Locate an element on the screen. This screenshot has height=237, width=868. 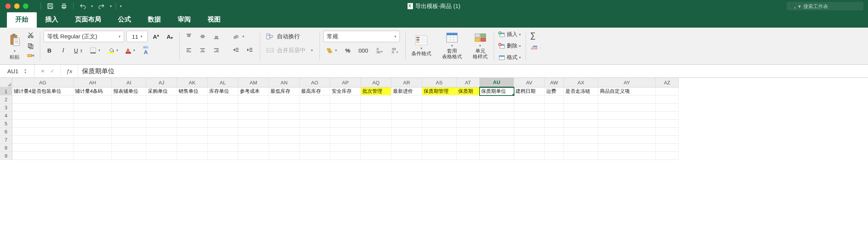
cell-AO6 is located at coordinates (315, 132).